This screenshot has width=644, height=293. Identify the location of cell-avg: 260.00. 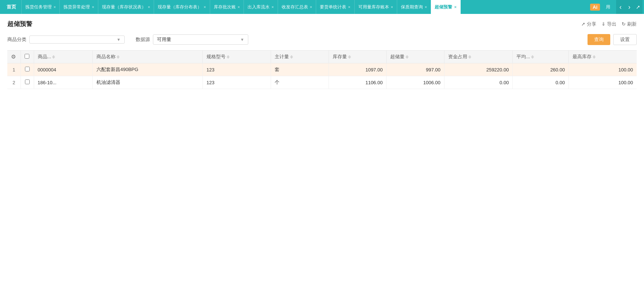
(541, 70).